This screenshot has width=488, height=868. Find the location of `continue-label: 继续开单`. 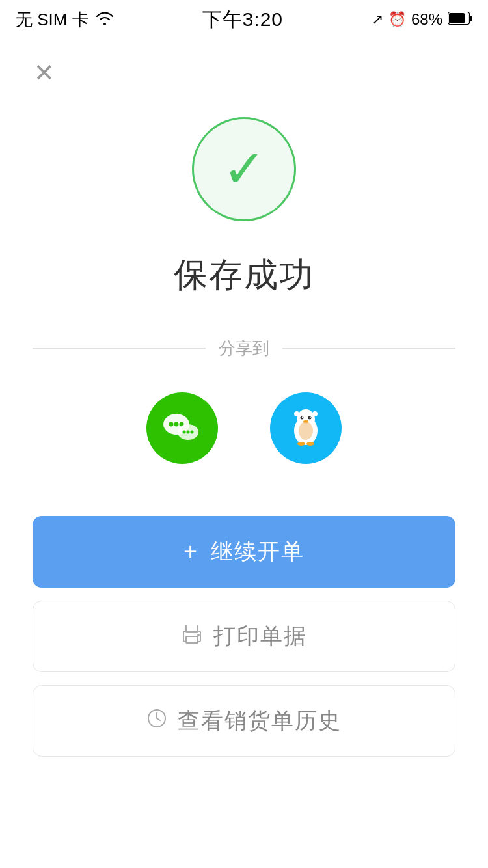

continue-label: 继续开单 is located at coordinates (258, 552).